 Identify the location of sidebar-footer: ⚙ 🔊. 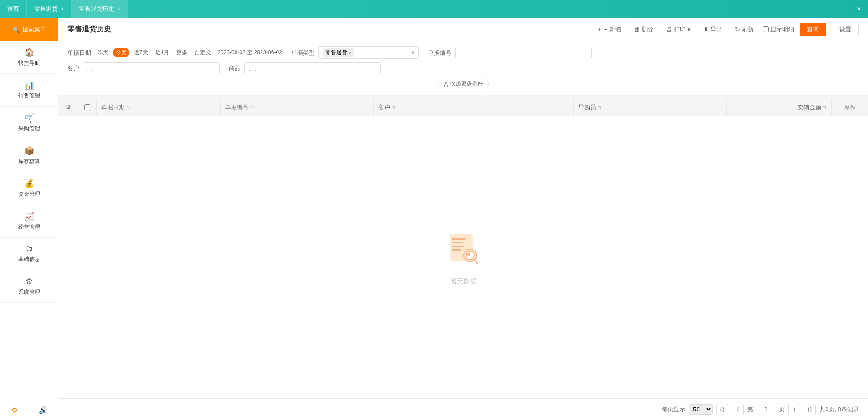
(29, 410).